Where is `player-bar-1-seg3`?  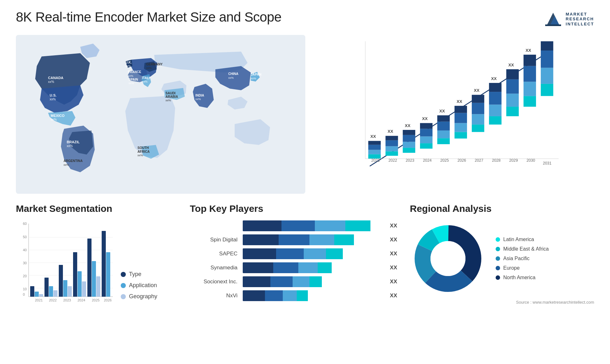 player-bar-1-seg3 is located at coordinates (322, 240).